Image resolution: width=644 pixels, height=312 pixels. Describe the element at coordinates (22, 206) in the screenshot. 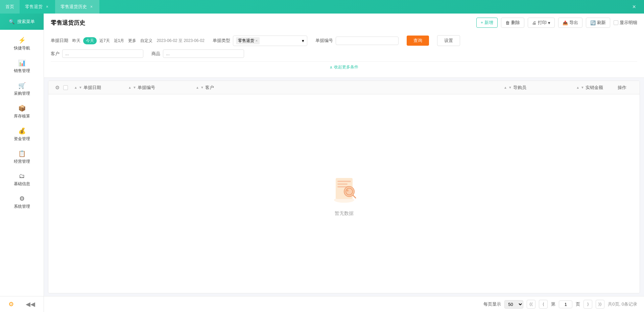

I see `system-label: 系统管理` at that location.